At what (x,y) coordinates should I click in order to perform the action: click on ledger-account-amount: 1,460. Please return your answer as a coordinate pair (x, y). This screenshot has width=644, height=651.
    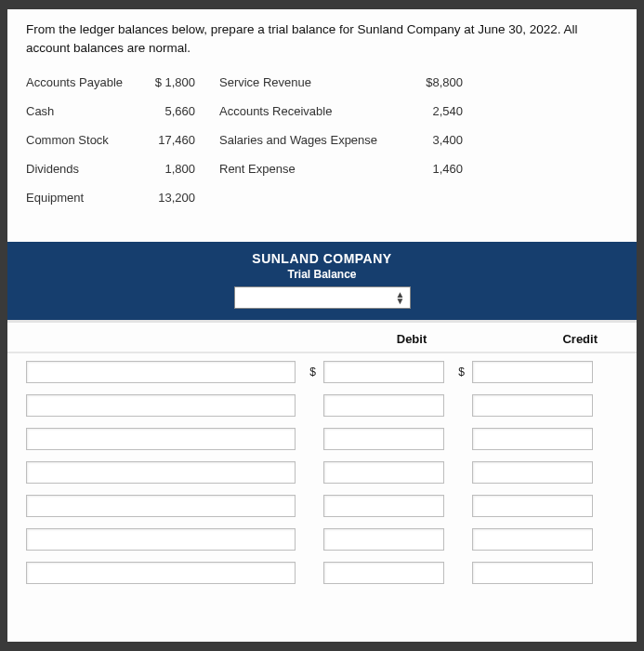
    Looking at the image, I should click on (430, 169).